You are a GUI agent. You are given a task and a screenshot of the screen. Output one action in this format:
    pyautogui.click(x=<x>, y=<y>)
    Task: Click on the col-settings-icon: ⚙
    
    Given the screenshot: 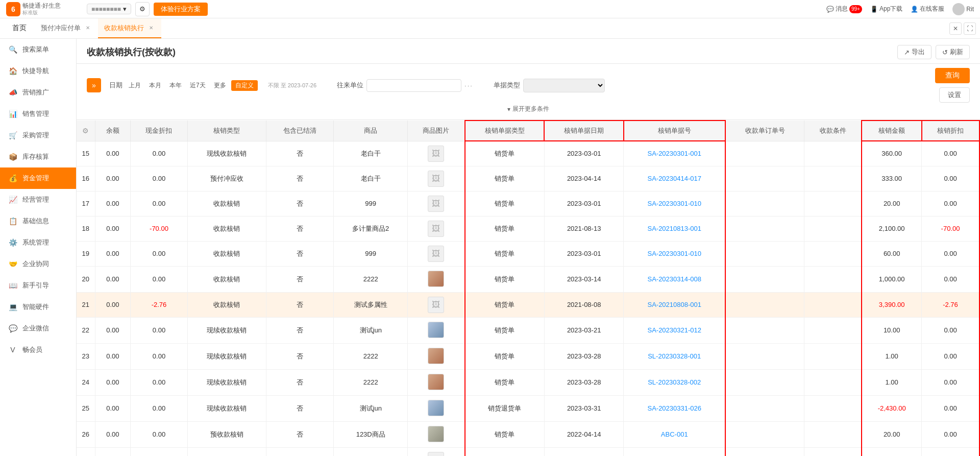 What is the action you would take?
    pyautogui.click(x=86, y=131)
    